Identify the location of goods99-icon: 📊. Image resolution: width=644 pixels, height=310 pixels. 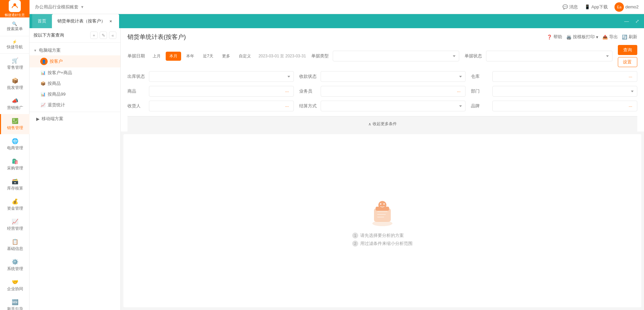
(43, 94).